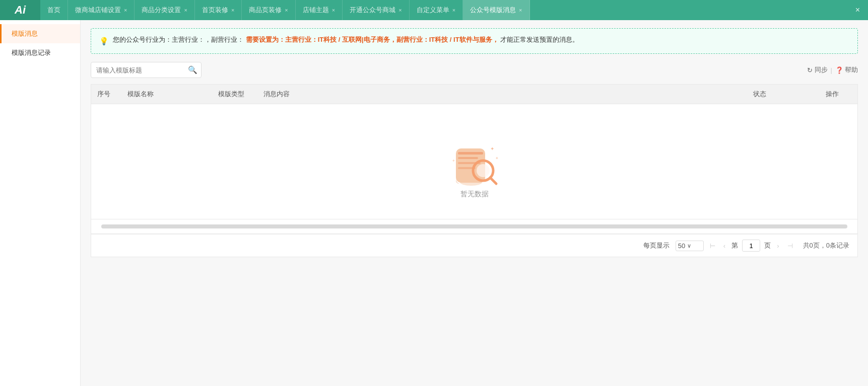 This screenshot has height=386, width=868. I want to click on nav-tab-close-4: ×, so click(286, 10).